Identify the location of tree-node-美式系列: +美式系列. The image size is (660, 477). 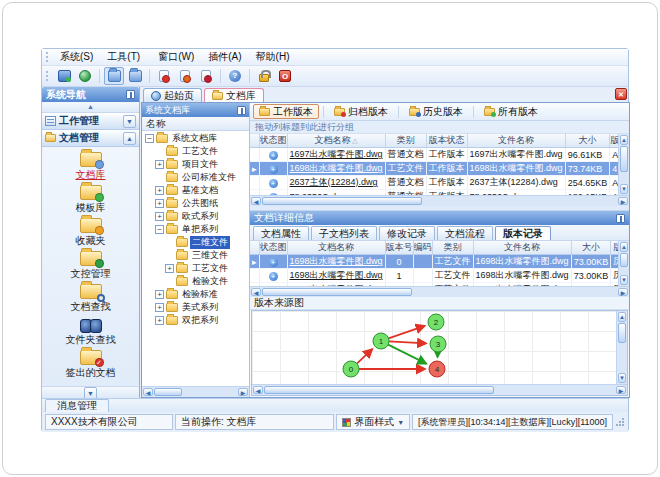
(196, 308).